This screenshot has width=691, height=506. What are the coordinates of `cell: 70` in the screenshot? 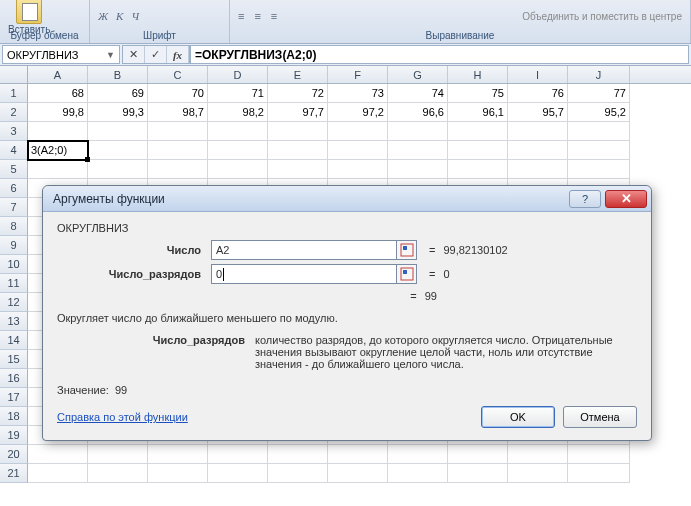 It's located at (178, 94).